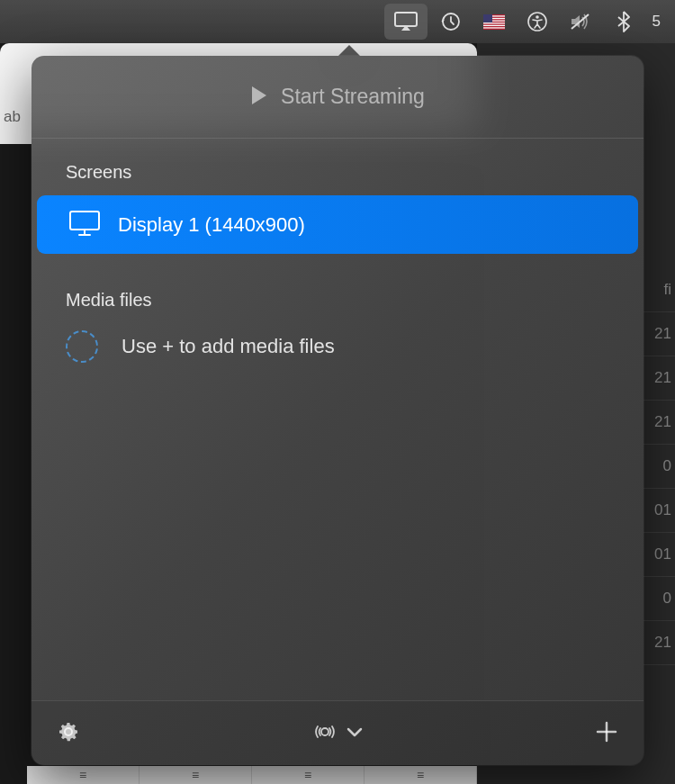 This screenshot has width=675, height=784. What do you see at coordinates (353, 97) in the screenshot?
I see `start-streaming-label: Start Streaming` at bounding box center [353, 97].